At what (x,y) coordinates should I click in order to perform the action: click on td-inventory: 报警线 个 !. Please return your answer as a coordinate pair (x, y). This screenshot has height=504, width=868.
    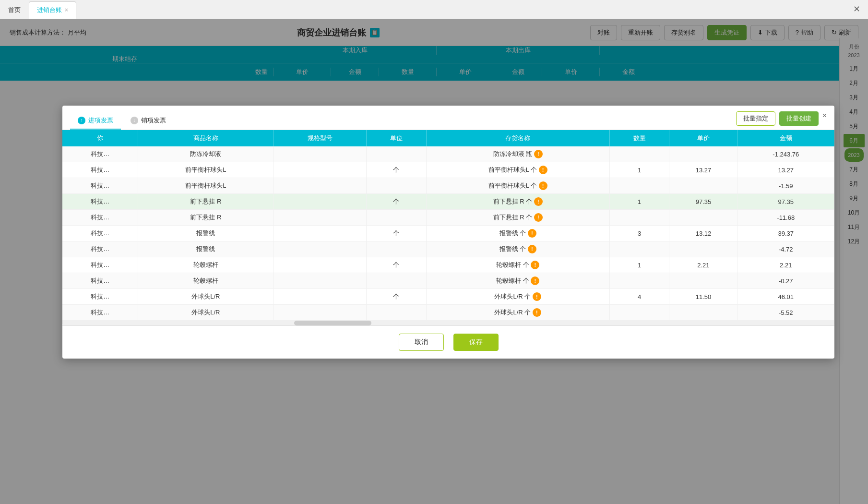
    Looking at the image, I should click on (518, 250).